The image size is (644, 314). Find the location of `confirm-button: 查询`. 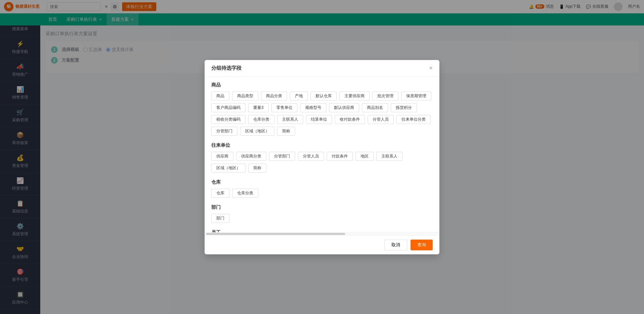

confirm-button: 查询 is located at coordinates (422, 245).